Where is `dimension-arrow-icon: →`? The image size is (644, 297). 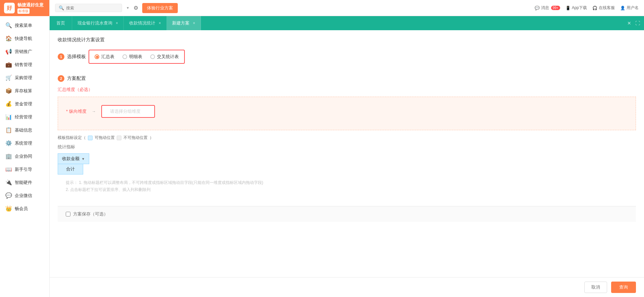 dimension-arrow-icon: → is located at coordinates (94, 111).